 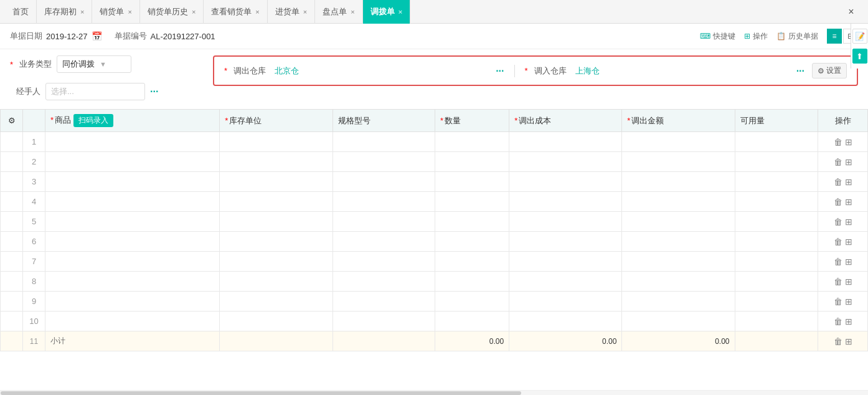 I want to click on handler-select: 选择..., so click(x=95, y=92).